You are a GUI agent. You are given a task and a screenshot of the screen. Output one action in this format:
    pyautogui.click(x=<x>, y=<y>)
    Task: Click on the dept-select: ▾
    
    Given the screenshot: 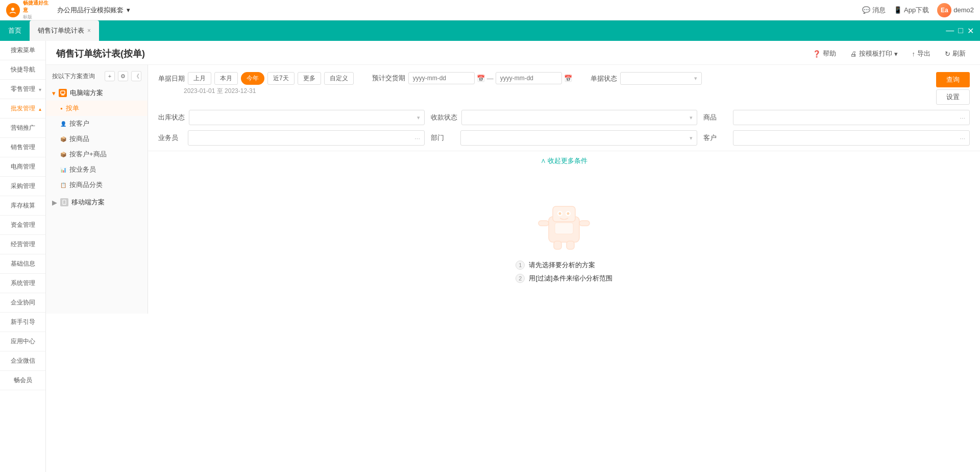 What is the action you would take?
    pyautogui.click(x=579, y=138)
    